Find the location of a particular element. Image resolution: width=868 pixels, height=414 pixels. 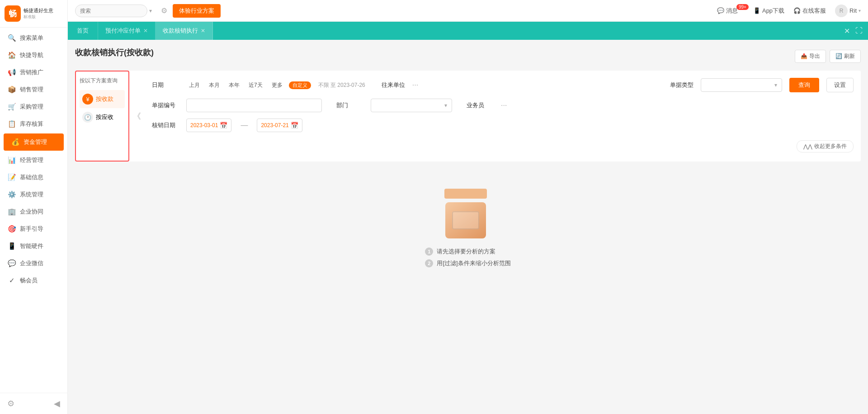

query-button: 查询 is located at coordinates (804, 85).